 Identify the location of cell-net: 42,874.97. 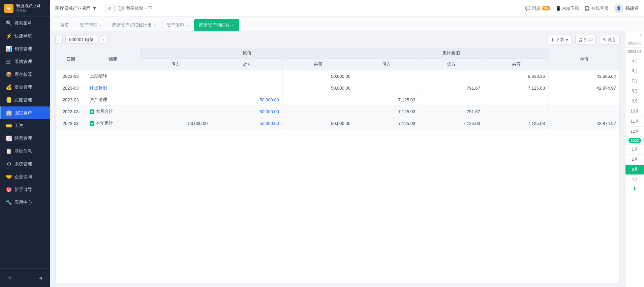
(584, 88).